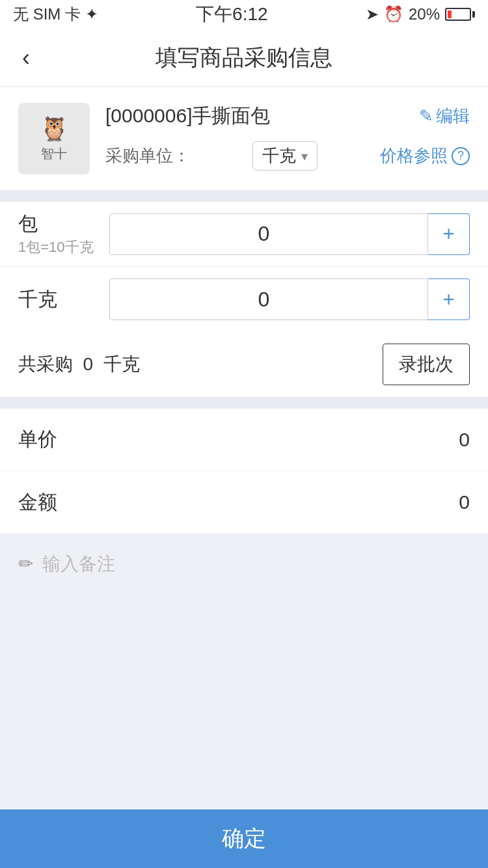  What do you see at coordinates (38, 440) in the screenshot?
I see `unit-price-label: 单价` at bounding box center [38, 440].